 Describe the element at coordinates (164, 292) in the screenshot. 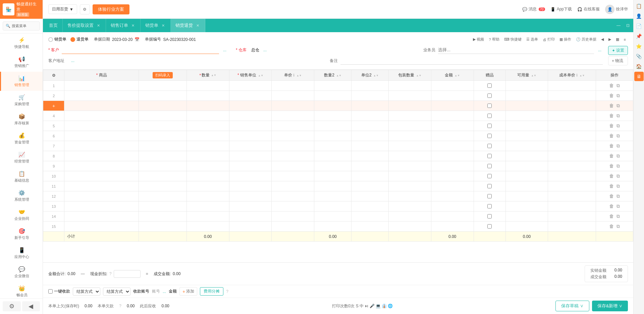

I see `account-dots: ...` at that location.